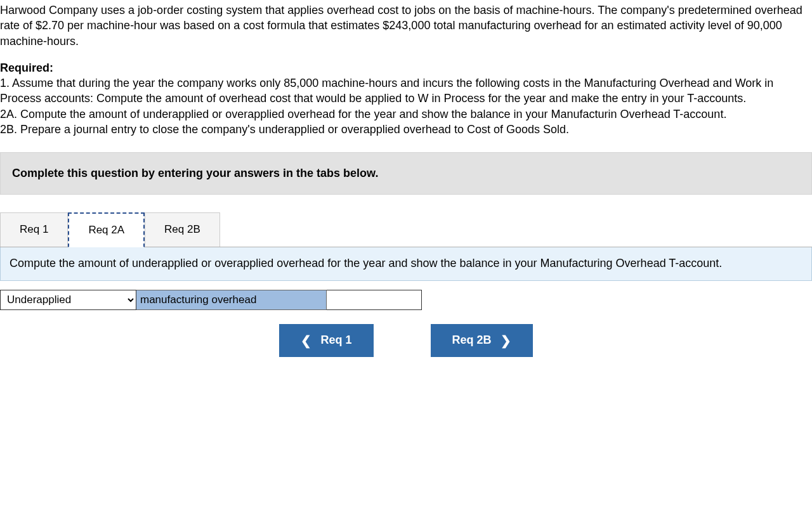  What do you see at coordinates (34, 230) in the screenshot?
I see `tab-req1: Req 1` at bounding box center [34, 230].